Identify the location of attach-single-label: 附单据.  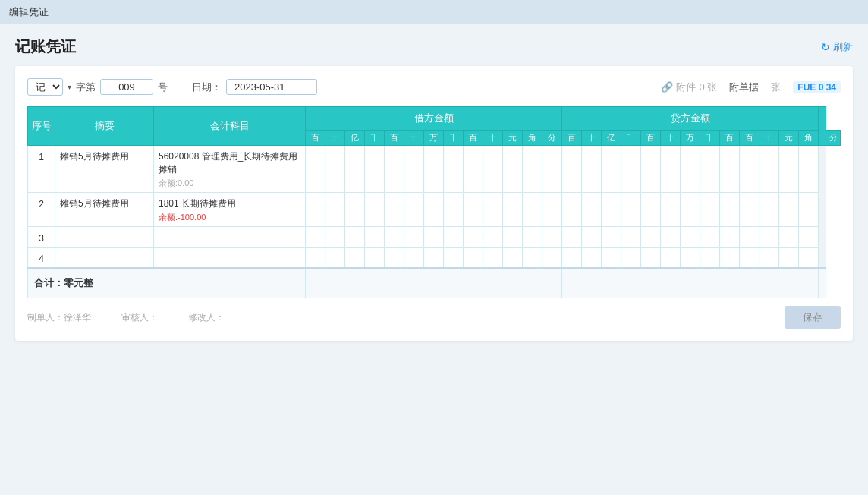
(744, 87).